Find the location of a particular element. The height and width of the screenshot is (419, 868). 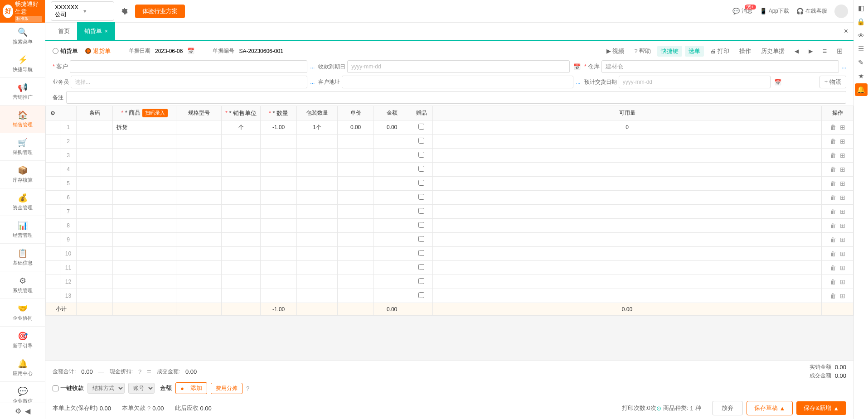

delivery-date-input: yyyy-mm-dd is located at coordinates (694, 82).